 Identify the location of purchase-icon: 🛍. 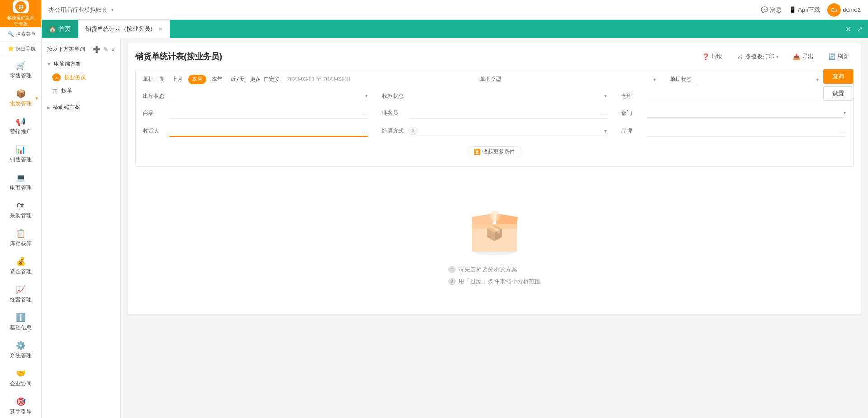
(21, 205).